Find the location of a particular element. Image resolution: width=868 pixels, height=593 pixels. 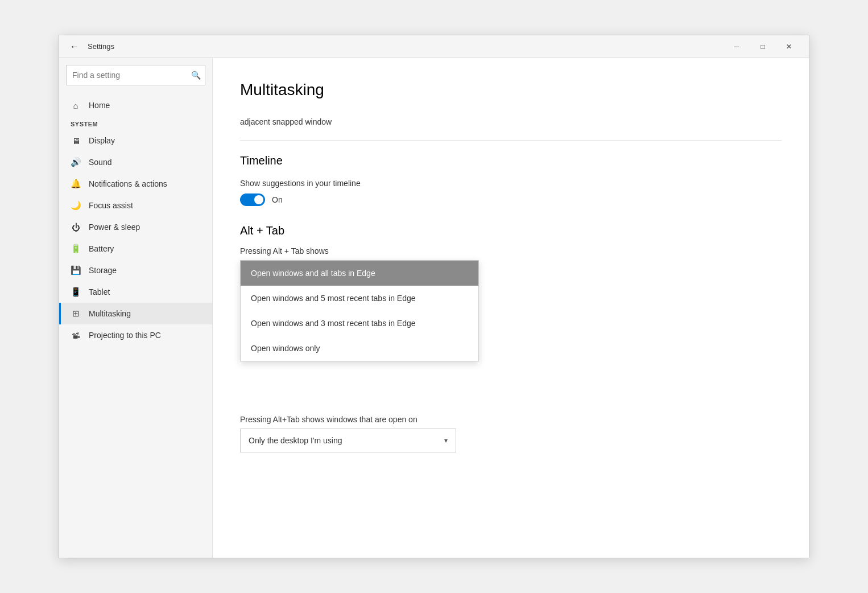

sidebar-section-label: System is located at coordinates (135, 123).